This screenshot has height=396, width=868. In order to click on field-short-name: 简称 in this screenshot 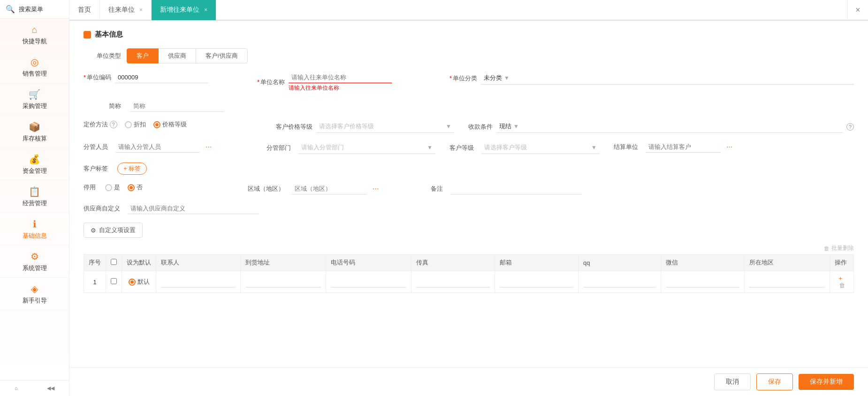, I will do `click(163, 106)`.